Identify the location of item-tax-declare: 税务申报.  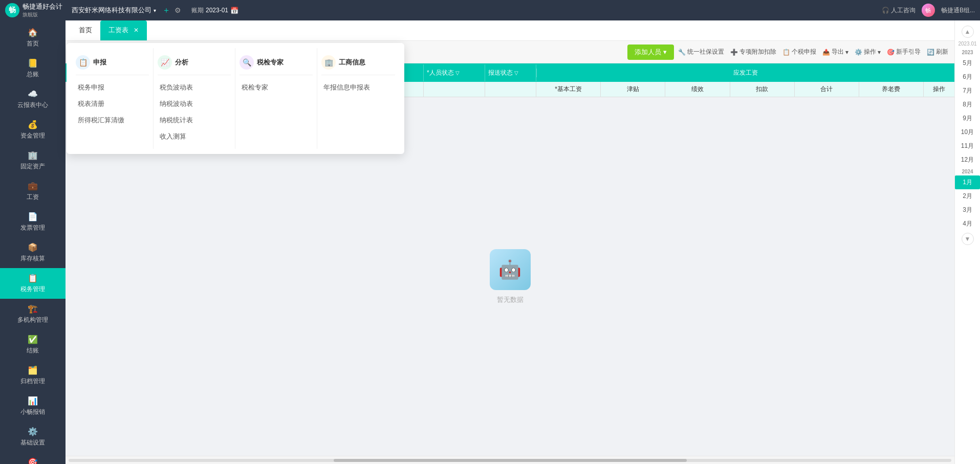
(113, 87).